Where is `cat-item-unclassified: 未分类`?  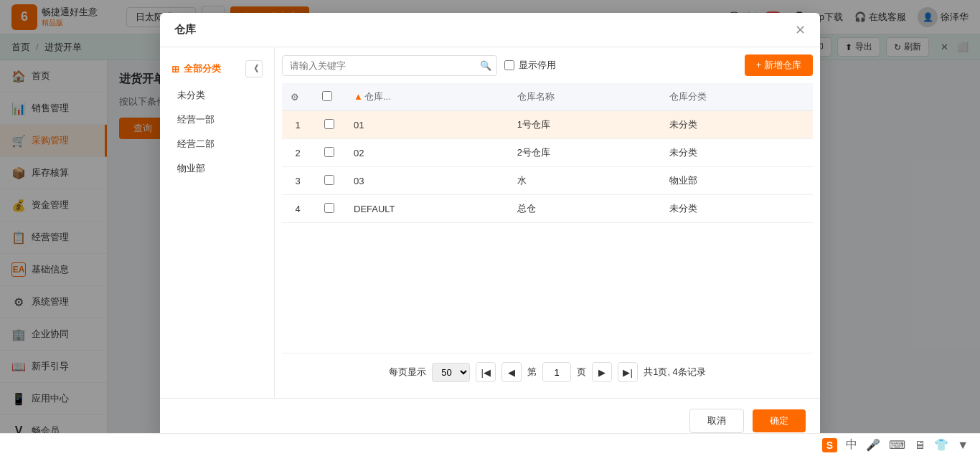 cat-item-unclassified: 未分类 is located at coordinates (217, 95).